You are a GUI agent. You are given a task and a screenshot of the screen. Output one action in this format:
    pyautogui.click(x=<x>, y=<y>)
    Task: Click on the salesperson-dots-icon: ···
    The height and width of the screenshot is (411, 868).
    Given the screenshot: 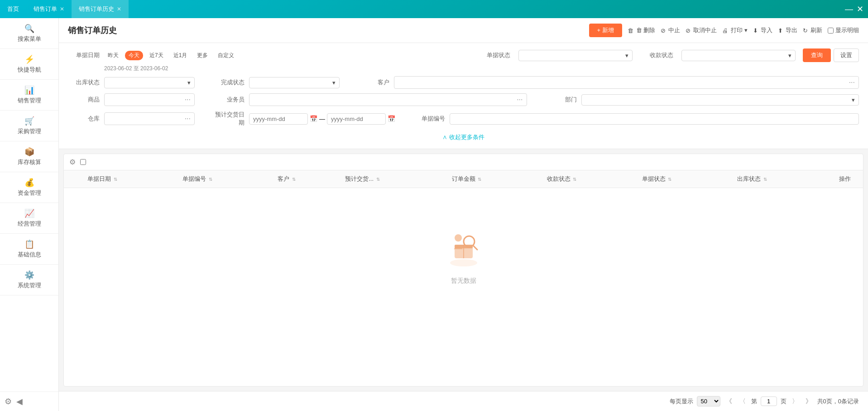 What is the action you would take?
    pyautogui.click(x=520, y=100)
    